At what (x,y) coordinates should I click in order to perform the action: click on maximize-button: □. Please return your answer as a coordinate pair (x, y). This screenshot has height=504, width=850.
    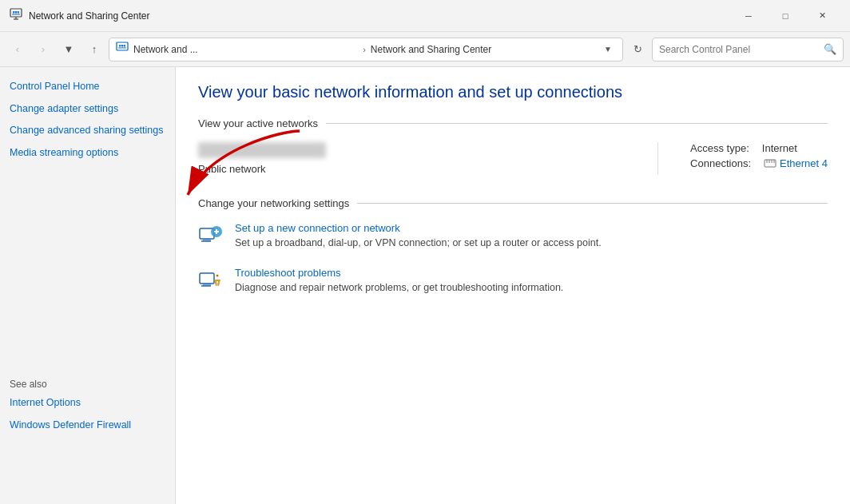
    Looking at the image, I should click on (785, 16).